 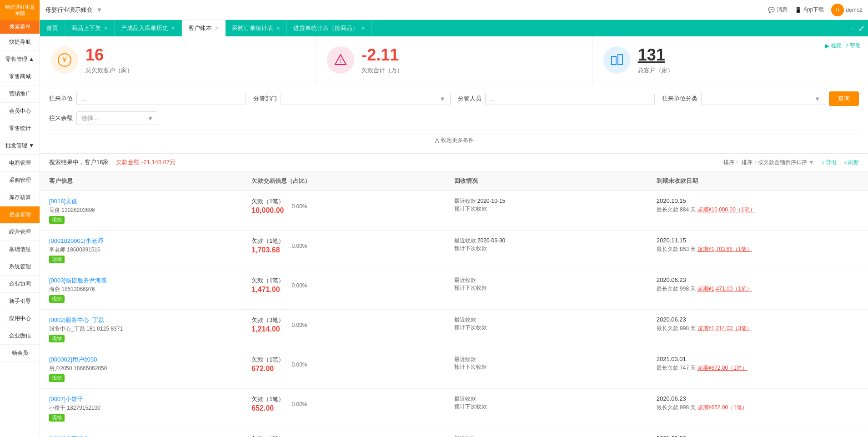 What do you see at coordinates (454, 60) in the screenshot?
I see `summary-cards: ¥ 16 总欠款客户（家） ! -2.11 欠款合计（万）` at bounding box center [454, 60].